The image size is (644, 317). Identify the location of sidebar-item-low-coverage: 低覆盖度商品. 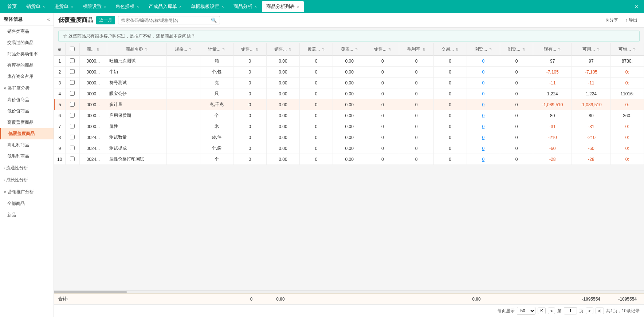
(27, 134).